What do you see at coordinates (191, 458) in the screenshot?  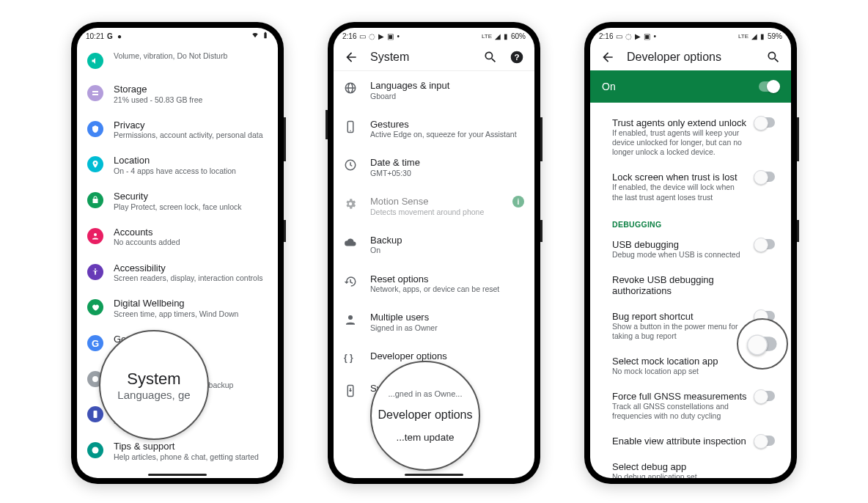 I see `row-sub: Help articles, phone & chat, getting sta…` at bounding box center [191, 458].